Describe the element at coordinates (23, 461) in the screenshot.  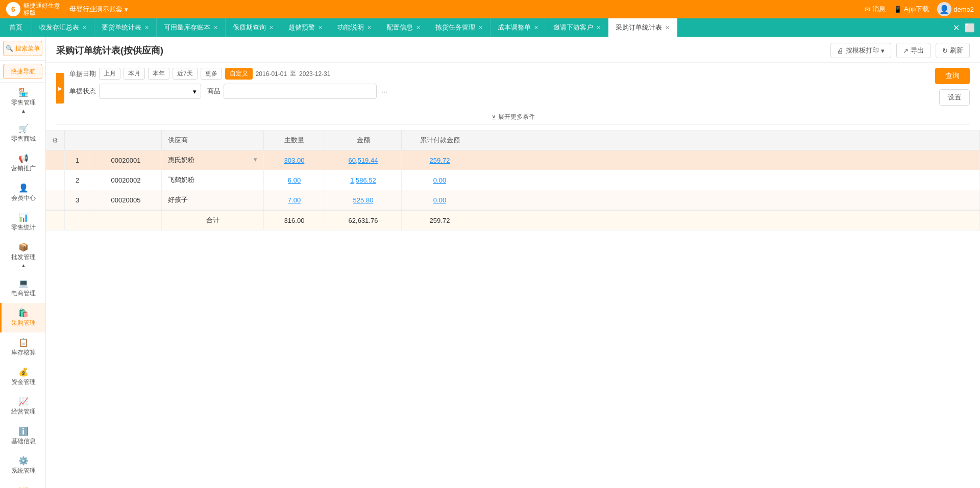
I see `system-icon: ⚙️` at that location.